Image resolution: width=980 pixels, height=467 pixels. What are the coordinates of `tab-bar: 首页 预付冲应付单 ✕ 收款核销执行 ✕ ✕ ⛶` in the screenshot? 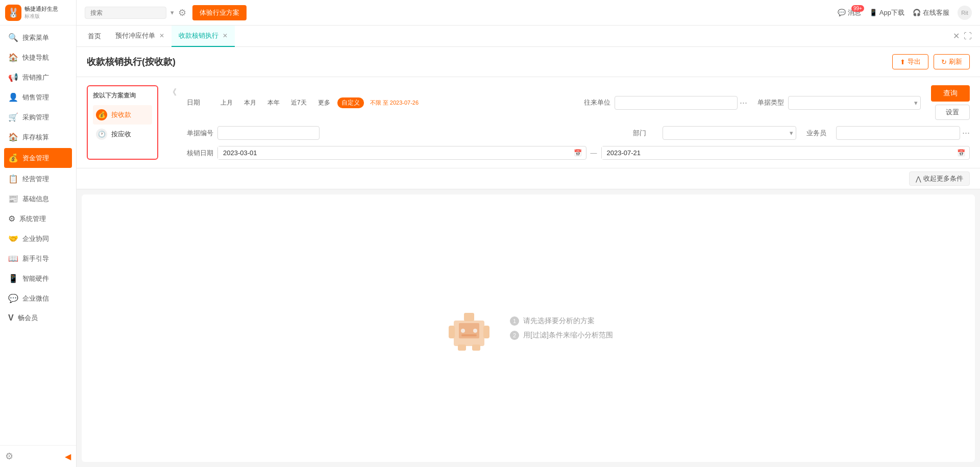 It's located at (528, 36).